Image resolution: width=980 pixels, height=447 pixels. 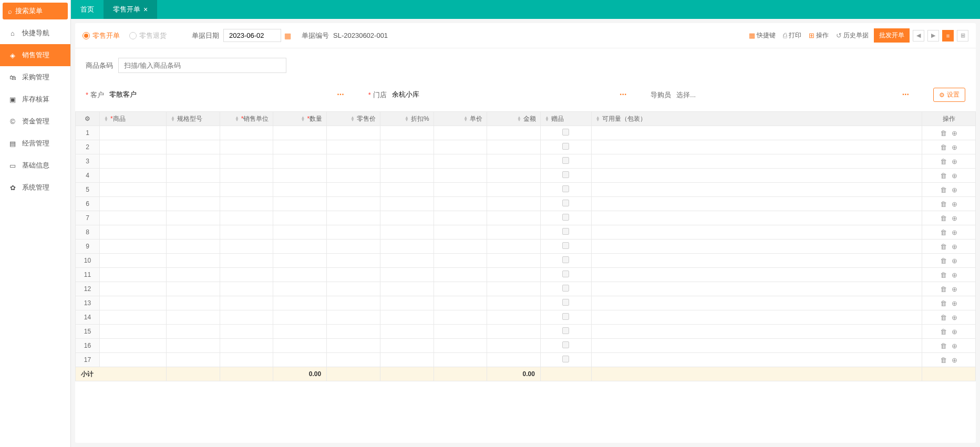 What do you see at coordinates (623, 95) in the screenshot?
I see `ellipsis-icon: ···` at bounding box center [623, 95].